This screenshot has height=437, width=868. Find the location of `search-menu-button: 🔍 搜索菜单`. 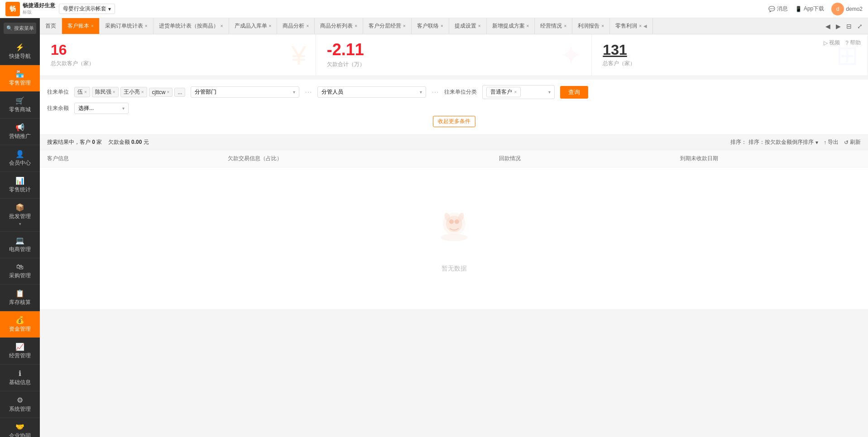

search-menu-button: 🔍 搜索菜单 is located at coordinates (20, 28).